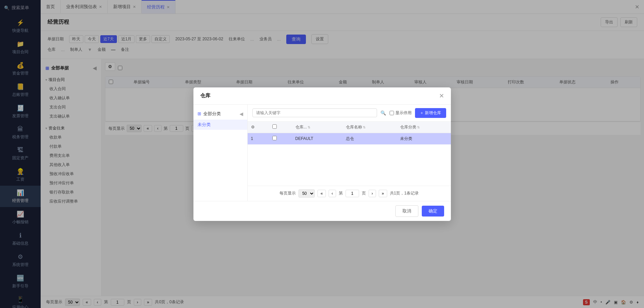 Image resolution: width=644 pixels, height=308 pixels. Describe the element at coordinates (404, 193) in the screenshot. I see `modal-total: 共1页，1条记录` at that location.